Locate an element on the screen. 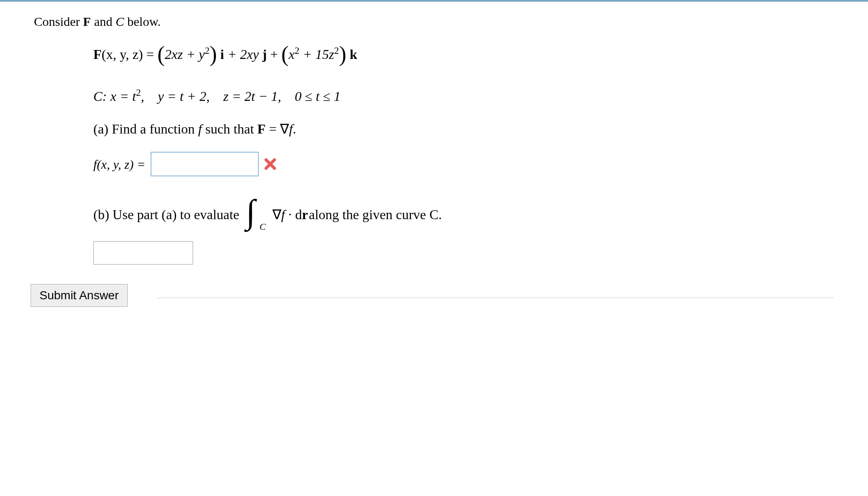 The height and width of the screenshot is (496, 868). integral-sub: C is located at coordinates (263, 226).